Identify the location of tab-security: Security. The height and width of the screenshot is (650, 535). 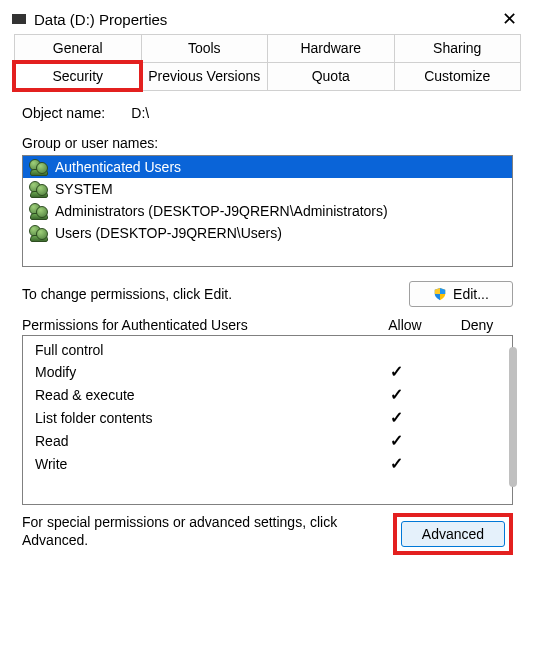
(78, 76).